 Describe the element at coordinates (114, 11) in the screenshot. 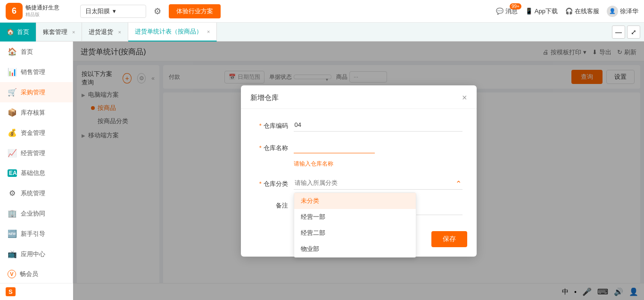

I see `chevron-down-icon: ▾` at that location.